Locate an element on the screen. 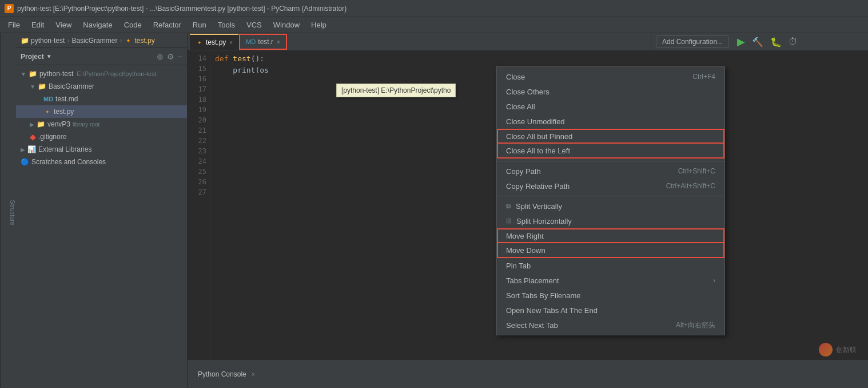  md-icon: MD is located at coordinates (48, 99).